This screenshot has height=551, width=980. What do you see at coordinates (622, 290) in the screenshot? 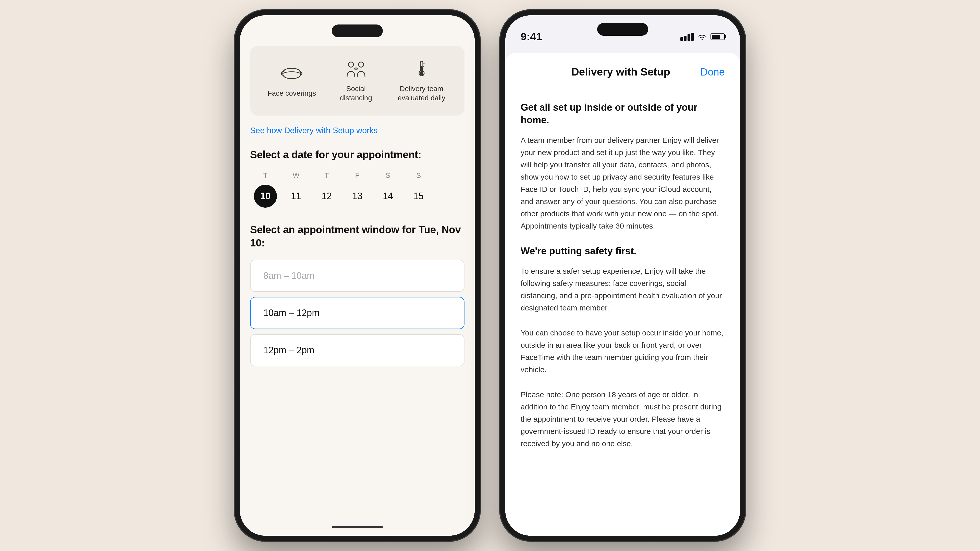
I see `modal-body-2: To ensure a safer setup experience, Enjo…` at bounding box center [622, 290].